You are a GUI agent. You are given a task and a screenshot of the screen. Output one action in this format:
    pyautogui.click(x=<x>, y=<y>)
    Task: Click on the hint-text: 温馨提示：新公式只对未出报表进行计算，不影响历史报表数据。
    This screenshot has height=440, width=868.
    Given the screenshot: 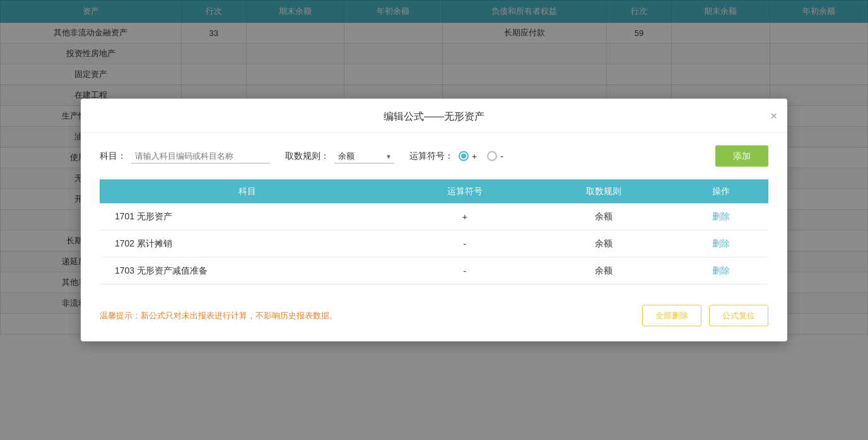 What is the action you would take?
    pyautogui.click(x=218, y=316)
    